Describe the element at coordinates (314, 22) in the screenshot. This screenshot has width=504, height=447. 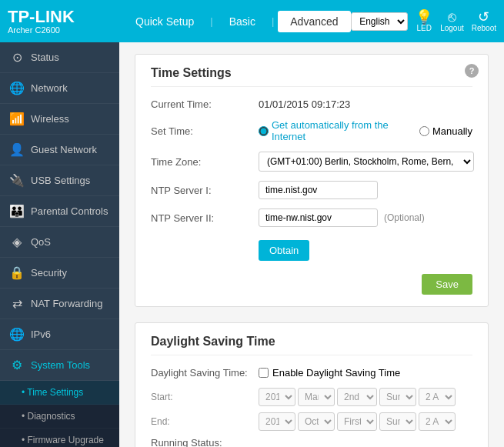
I see `nav-advanced: Advanced` at that location.